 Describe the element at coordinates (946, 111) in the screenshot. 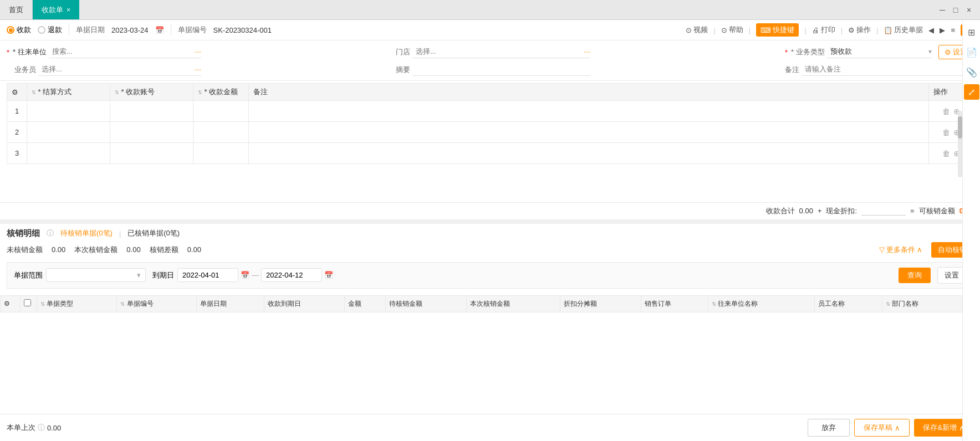

I see `delete-row-1-icon: 🗑` at that location.